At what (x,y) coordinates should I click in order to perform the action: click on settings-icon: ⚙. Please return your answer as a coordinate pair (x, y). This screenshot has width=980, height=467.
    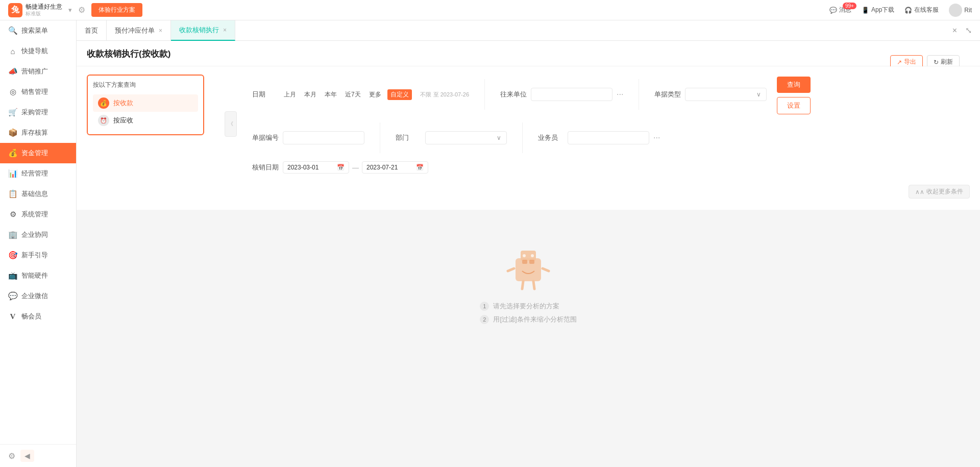
    Looking at the image, I should click on (82, 10).